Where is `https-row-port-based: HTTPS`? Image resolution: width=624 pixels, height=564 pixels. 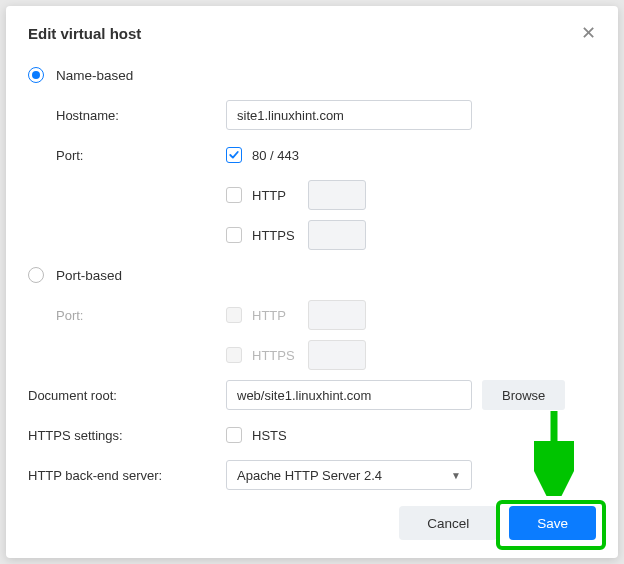 https-row-port-based: HTTPS is located at coordinates (312, 355).